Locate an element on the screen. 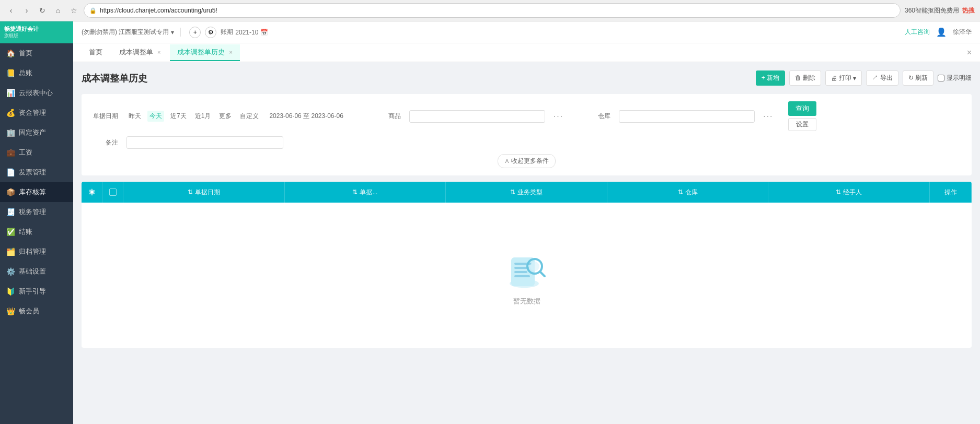 This screenshot has height=424, width=980. browser-toolbar: ‹ › ↻ ⌂ ☆ 🔒 https://cloud.chanjet.com/ac… is located at coordinates (490, 10).